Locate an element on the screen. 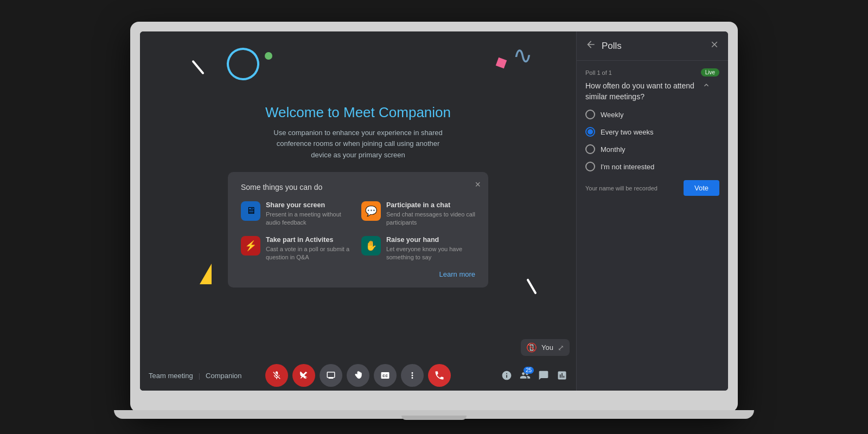 The height and width of the screenshot is (434, 868). deco-ring is located at coordinates (243, 64).